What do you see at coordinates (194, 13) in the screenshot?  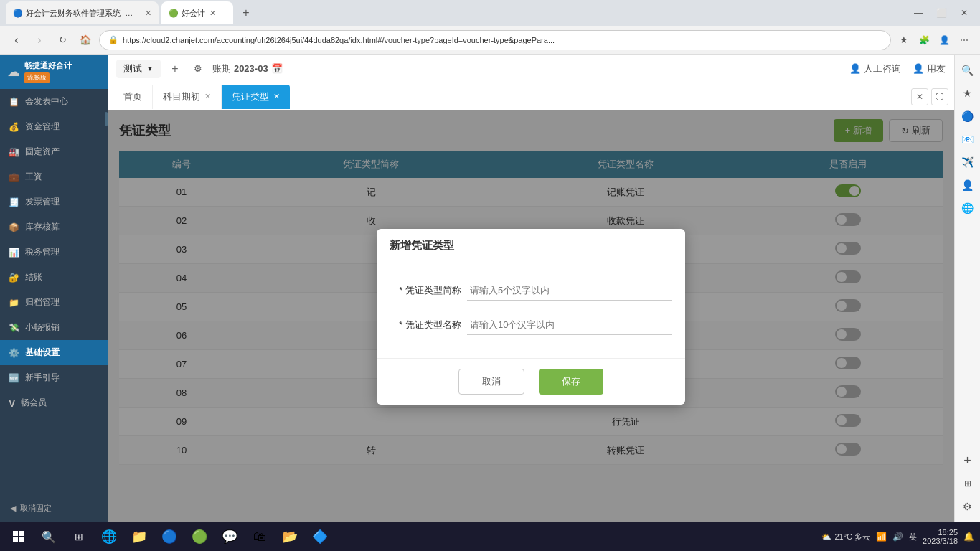 I see `tab2-label: 好会计` at bounding box center [194, 13].